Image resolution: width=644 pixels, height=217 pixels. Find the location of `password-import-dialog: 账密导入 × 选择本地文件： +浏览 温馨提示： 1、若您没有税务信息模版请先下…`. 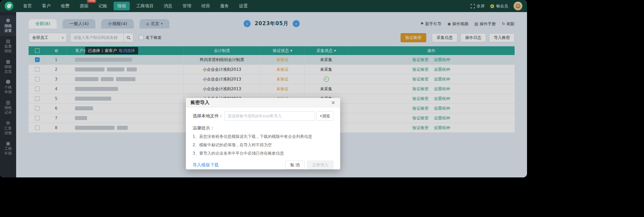

password-import-dialog: 账密导入 × 选择本地文件： +浏览 温馨提示： 1、若您没有税务信息模版请先下… is located at coordinates (263, 133).